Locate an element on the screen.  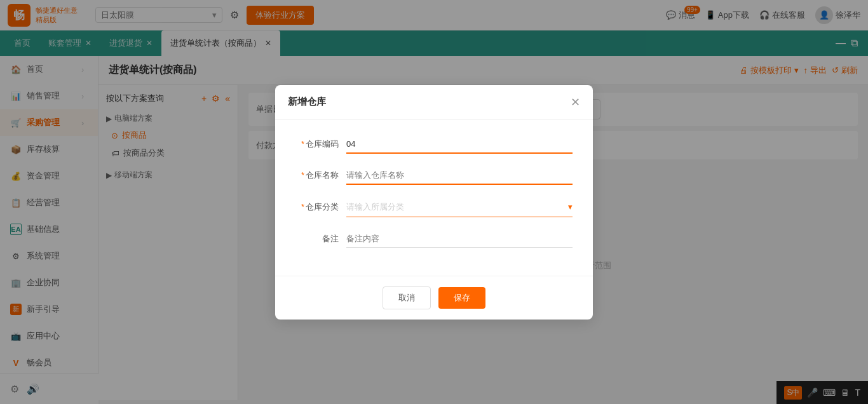
cancel-button: 取消 is located at coordinates (407, 298).